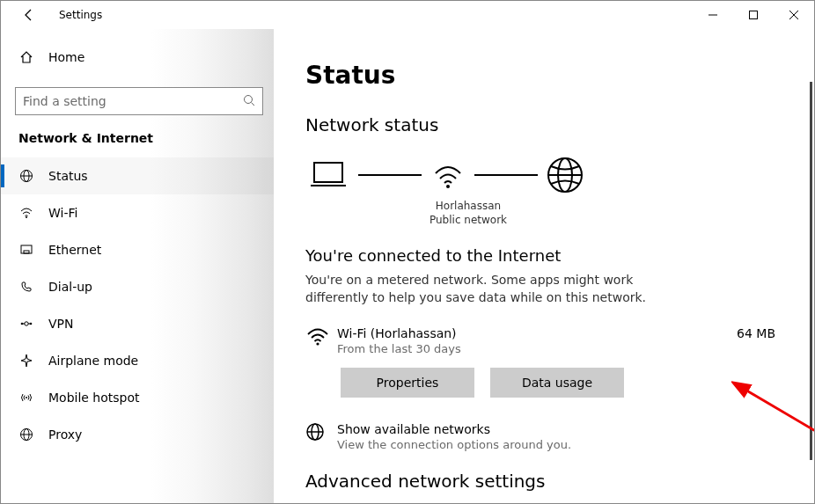 The height and width of the screenshot is (504, 815). What do you see at coordinates (67, 57) in the screenshot?
I see `home-label: Home` at bounding box center [67, 57].